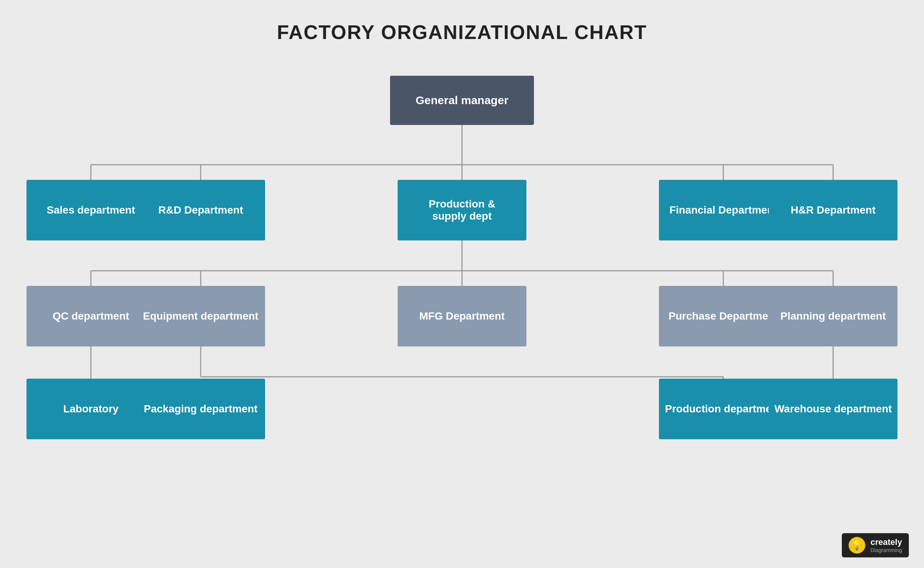  I want to click on node-planning: Planning department, so click(833, 316).